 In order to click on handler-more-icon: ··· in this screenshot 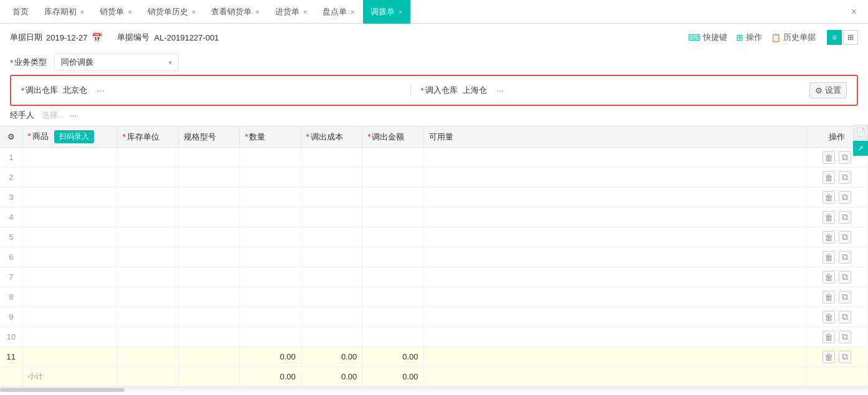, I will do `click(73, 115)`.